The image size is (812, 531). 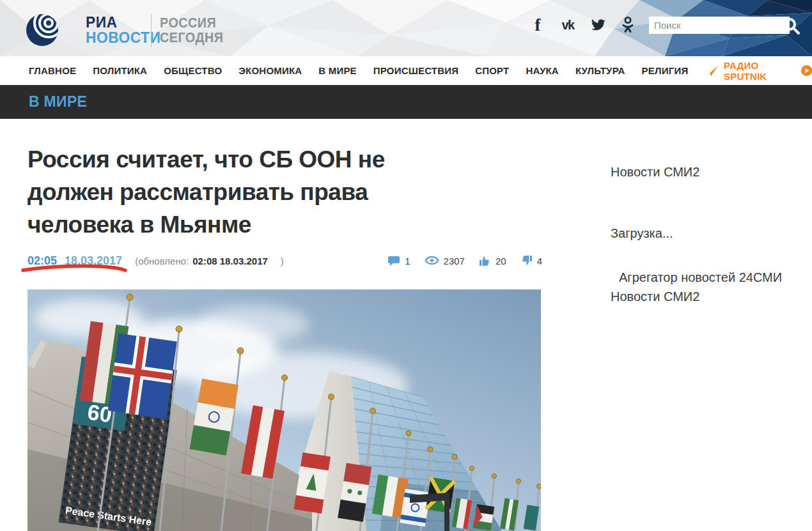 I want to click on logo-divider, so click(x=151, y=31).